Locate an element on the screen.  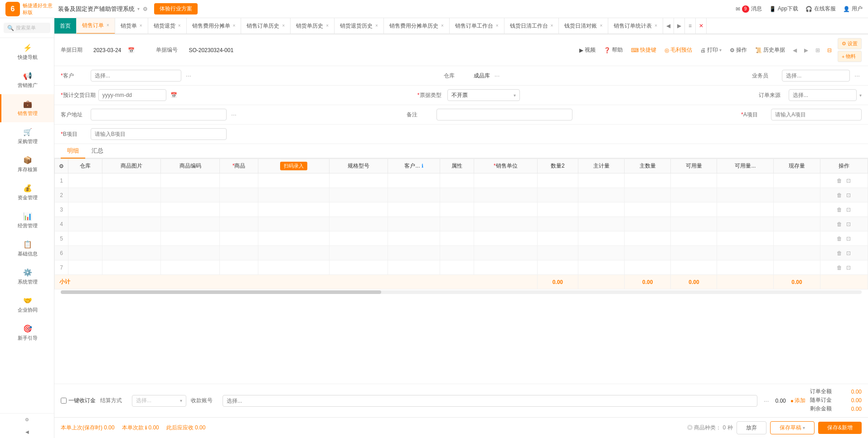
sidebar-collapse-btn: ◀ is located at coordinates (27, 432).